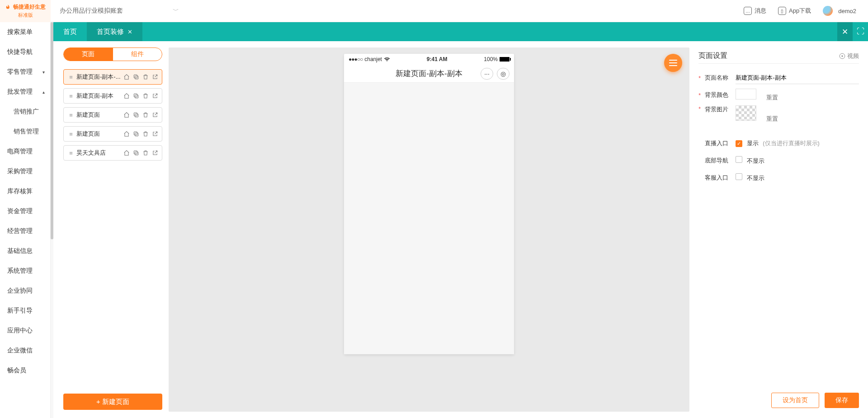 The width and height of the screenshot is (868, 418). Describe the element at coordinates (25, 291) in the screenshot. I see `nav-item: 企业协同` at that location.